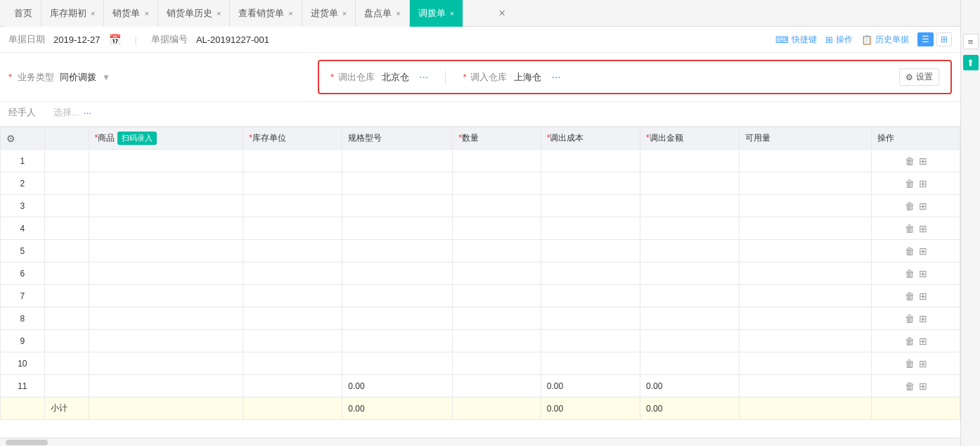 The image size is (980, 446). Describe the element at coordinates (146, 13) in the screenshot. I see `close-tab-sales-order: ×` at that location.